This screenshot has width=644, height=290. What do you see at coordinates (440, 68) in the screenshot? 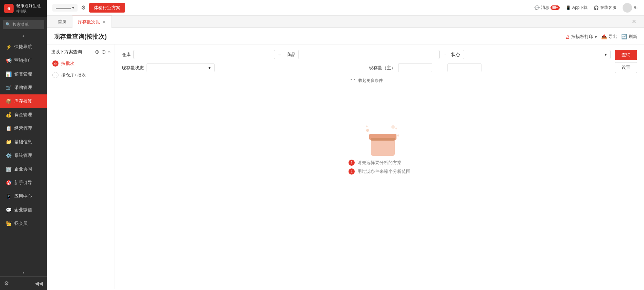
I see `range-dash: —` at bounding box center [440, 68].